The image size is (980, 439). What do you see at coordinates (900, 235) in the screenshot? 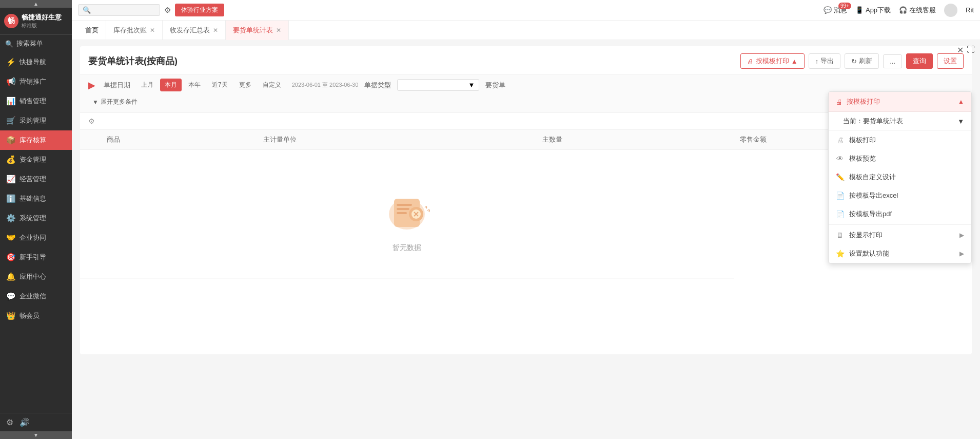
I see `dropdown-sub-display-print: 🖥 按显示打印 ▶` at bounding box center [900, 235].